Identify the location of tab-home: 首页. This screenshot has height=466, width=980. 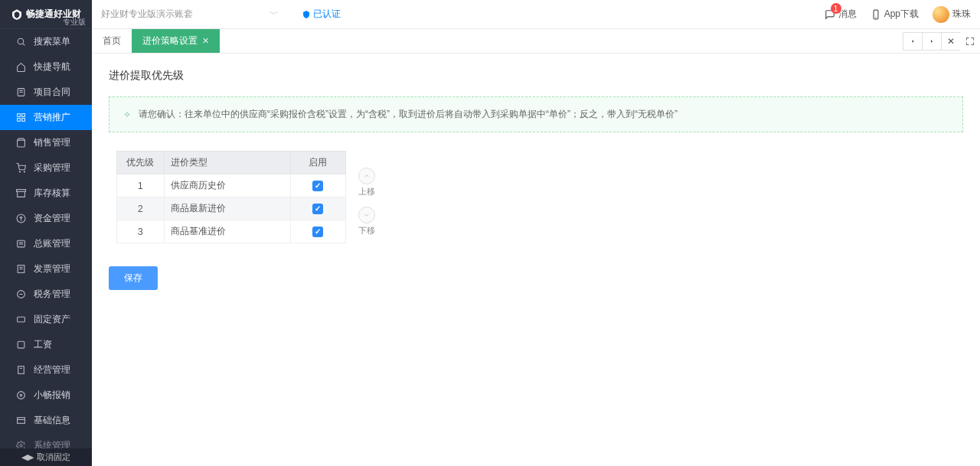
(112, 41).